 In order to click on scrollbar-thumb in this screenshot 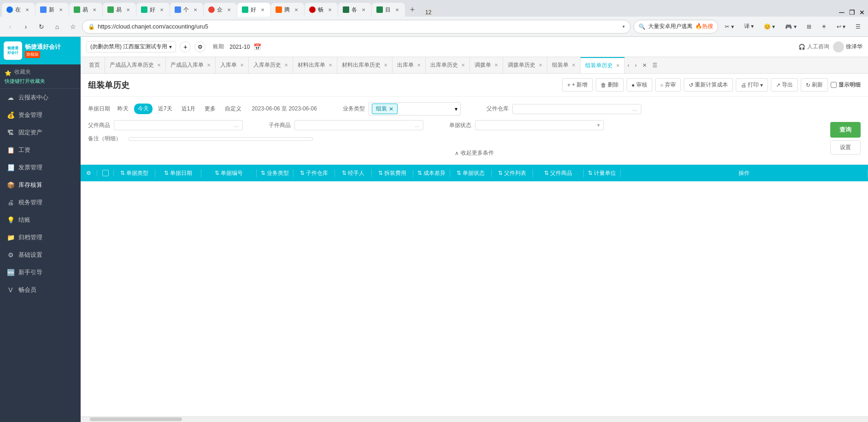, I will do `click(136, 419)`.